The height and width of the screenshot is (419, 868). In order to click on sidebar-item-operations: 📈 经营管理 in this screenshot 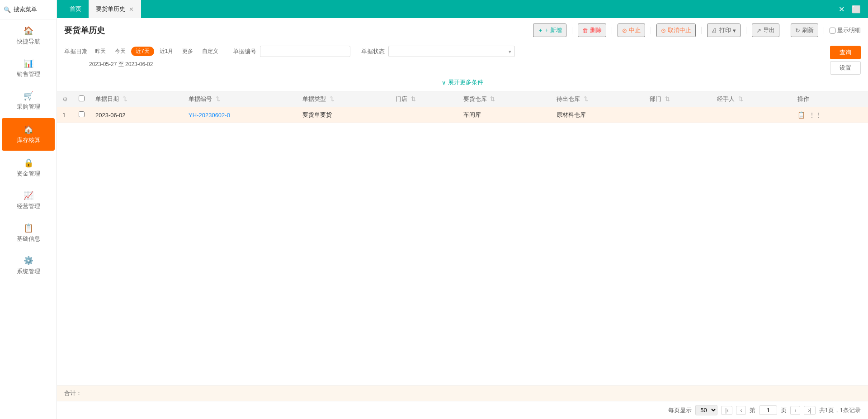, I will do `click(28, 200)`.